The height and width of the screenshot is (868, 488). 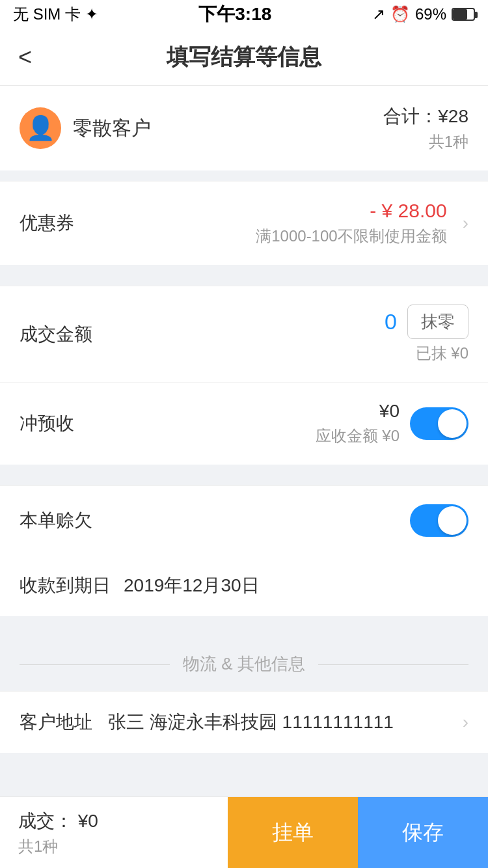 I want to click on address-card: 客户地址 张三 海淀永丰科技园 11111111111 ›, so click(x=244, y=722).